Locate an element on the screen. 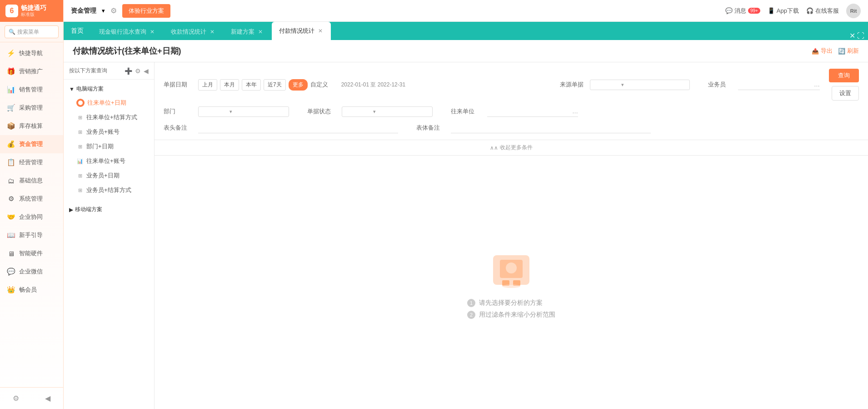 This screenshot has width=868, height=409. sidebar-settings-btn: ⚙ is located at coordinates (16, 399).